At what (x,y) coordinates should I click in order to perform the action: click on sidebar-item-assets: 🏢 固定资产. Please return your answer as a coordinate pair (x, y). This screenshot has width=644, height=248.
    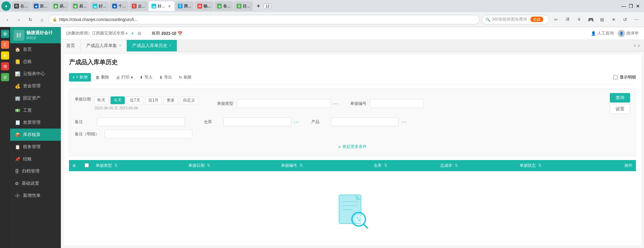
    Looking at the image, I should click on (35, 98).